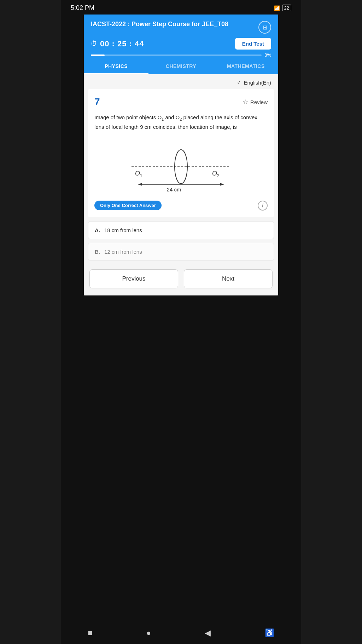  Describe the element at coordinates (176, 55) in the screenshot. I see `progress-bar-bg` at that location.